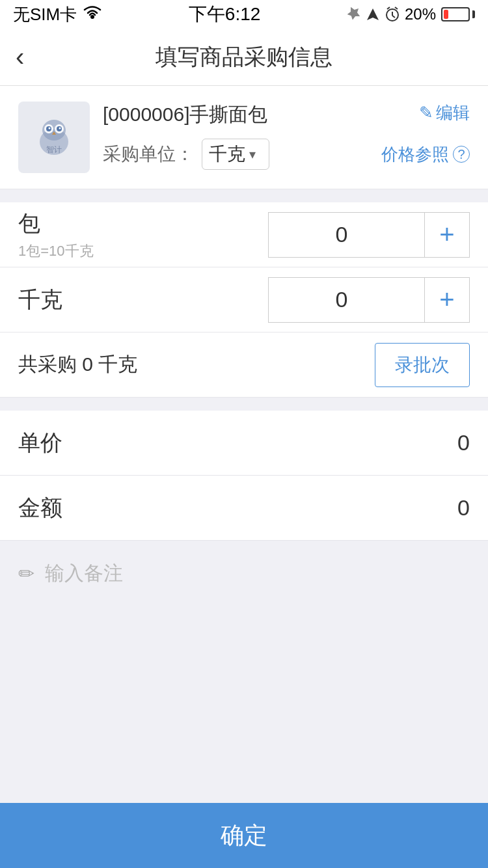 The image size is (488, 868). What do you see at coordinates (354, 14) in the screenshot?
I see `location-icon` at bounding box center [354, 14].